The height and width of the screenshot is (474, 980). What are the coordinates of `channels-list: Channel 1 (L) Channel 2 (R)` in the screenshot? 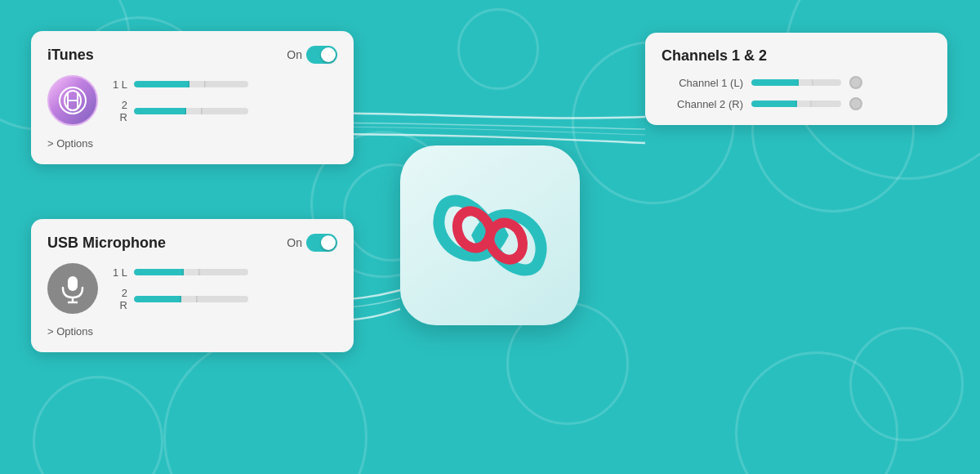 It's located at (796, 93).